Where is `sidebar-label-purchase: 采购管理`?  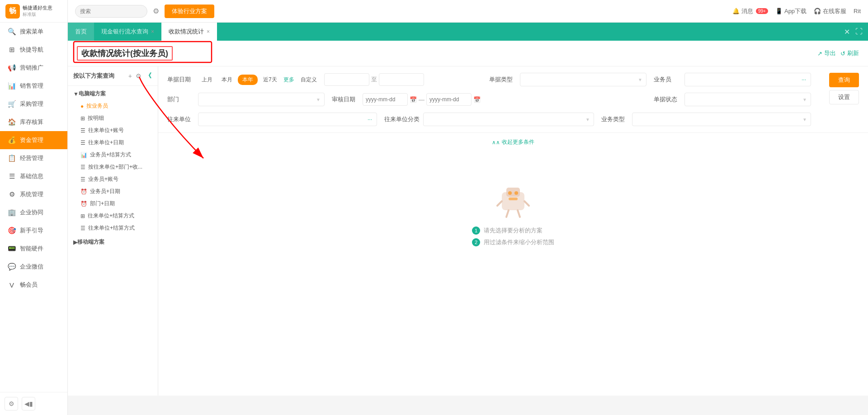 sidebar-label-purchase: 采购管理 is located at coordinates (32, 104).